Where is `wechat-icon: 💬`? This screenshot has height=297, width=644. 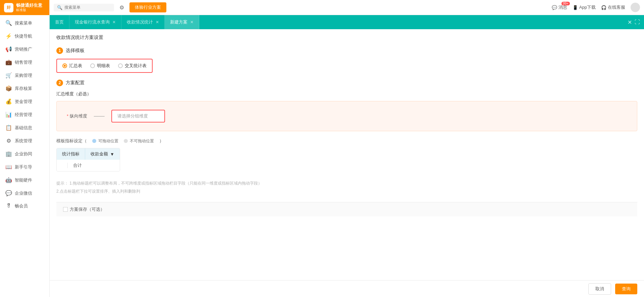 wechat-icon: 💬 is located at coordinates (9, 193).